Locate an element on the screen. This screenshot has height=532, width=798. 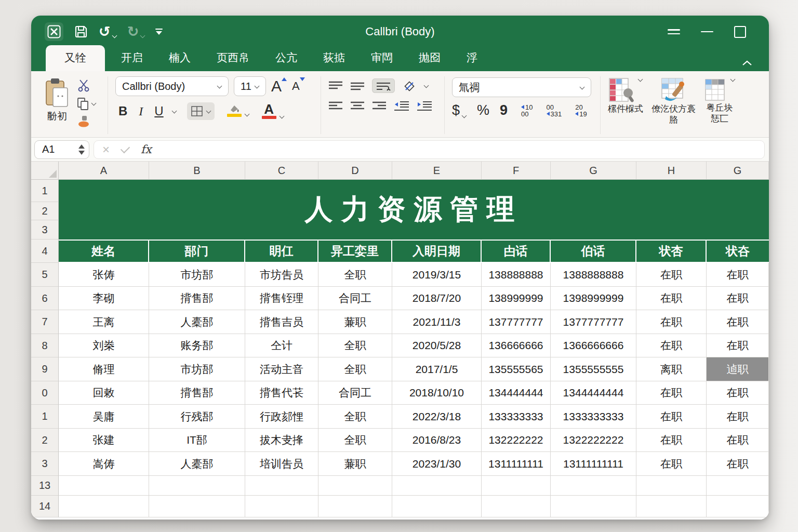
align-middle-icon is located at coordinates (357, 86).